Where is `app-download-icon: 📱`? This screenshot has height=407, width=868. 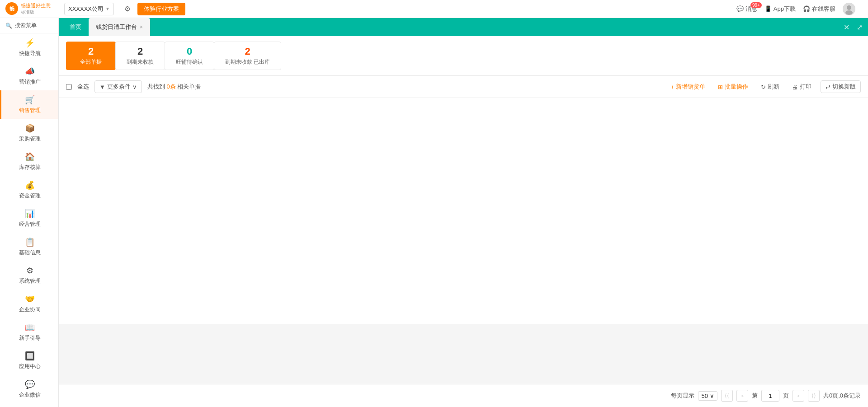
app-download-icon: 📱 is located at coordinates (768, 9).